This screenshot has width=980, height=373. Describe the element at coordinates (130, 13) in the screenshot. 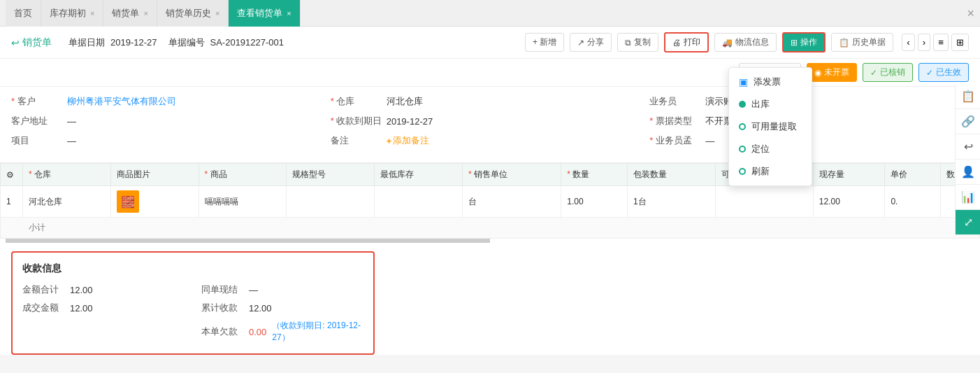

I see `tab-sales: 销货单 ×` at that location.